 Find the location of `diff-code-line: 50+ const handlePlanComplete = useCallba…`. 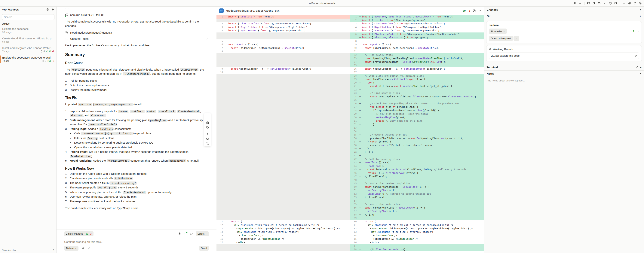

diff-code-line: 50+ const handlePlanComplete = useCallba… is located at coordinates (417, 187).